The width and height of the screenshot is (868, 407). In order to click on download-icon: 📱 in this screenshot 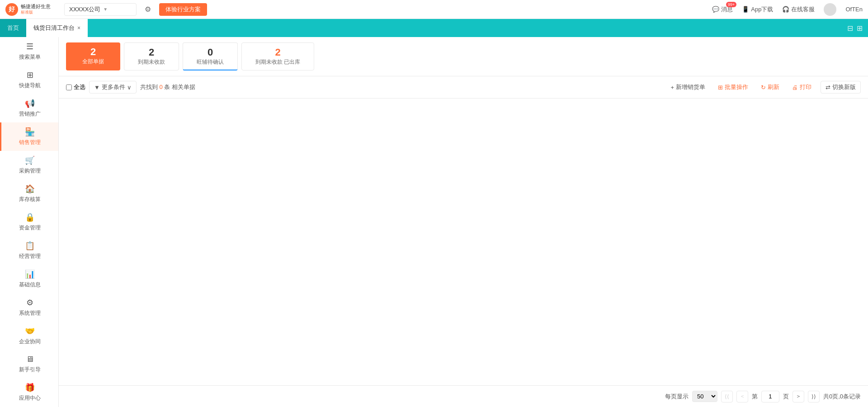, I will do `click(745, 9)`.